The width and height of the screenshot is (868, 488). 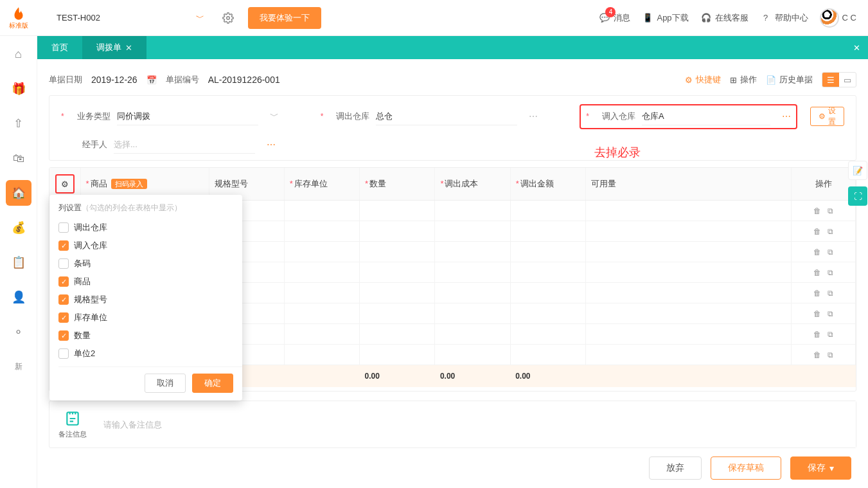 What do you see at coordinates (19, 297) in the screenshot?
I see `nav-contact: 👤` at bounding box center [19, 297].